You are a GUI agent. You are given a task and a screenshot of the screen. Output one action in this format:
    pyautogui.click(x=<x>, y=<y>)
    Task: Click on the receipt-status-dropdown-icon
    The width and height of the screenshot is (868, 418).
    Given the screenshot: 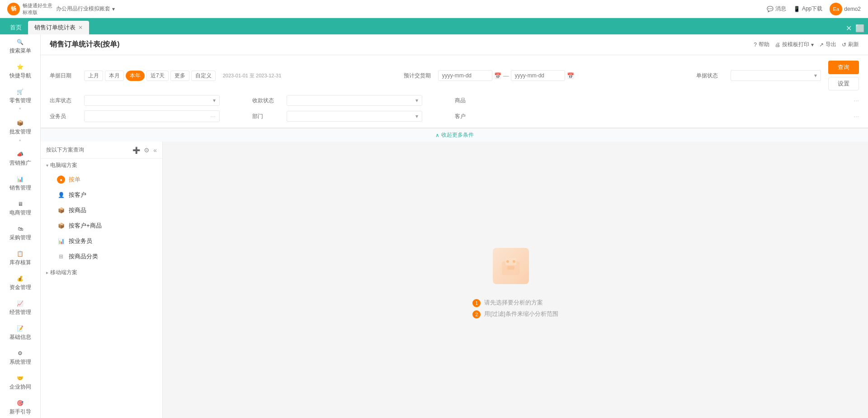 What is the action you would take?
    pyautogui.click(x=417, y=100)
    